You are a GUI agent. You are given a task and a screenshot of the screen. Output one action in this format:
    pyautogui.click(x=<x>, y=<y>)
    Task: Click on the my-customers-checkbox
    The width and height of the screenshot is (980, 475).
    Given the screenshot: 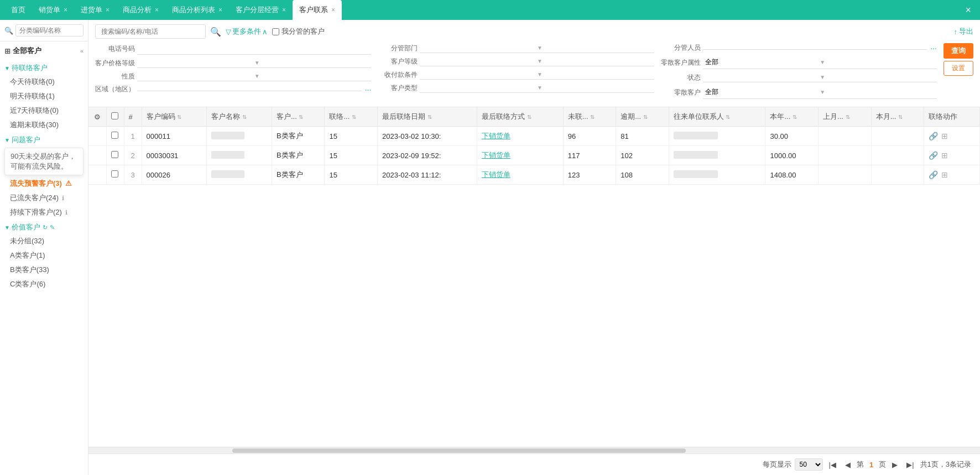 What is the action you would take?
    pyautogui.click(x=275, y=32)
    